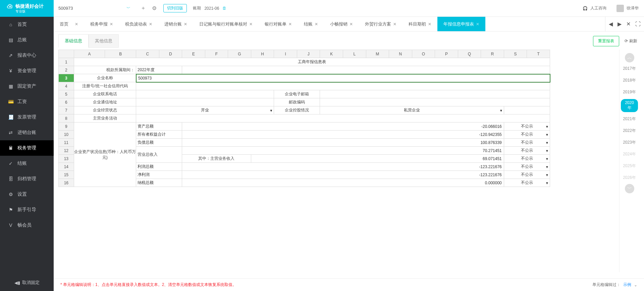  Describe the element at coordinates (629, 24) in the screenshot. I see `tab-close-all-icon: ✕` at that location.